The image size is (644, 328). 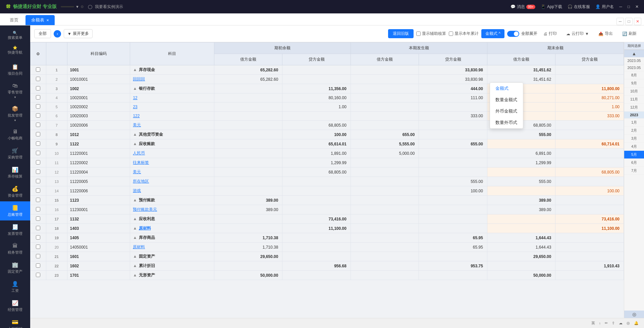 I want to click on message-btn: 💬 消息 99+, so click(x=523, y=7).